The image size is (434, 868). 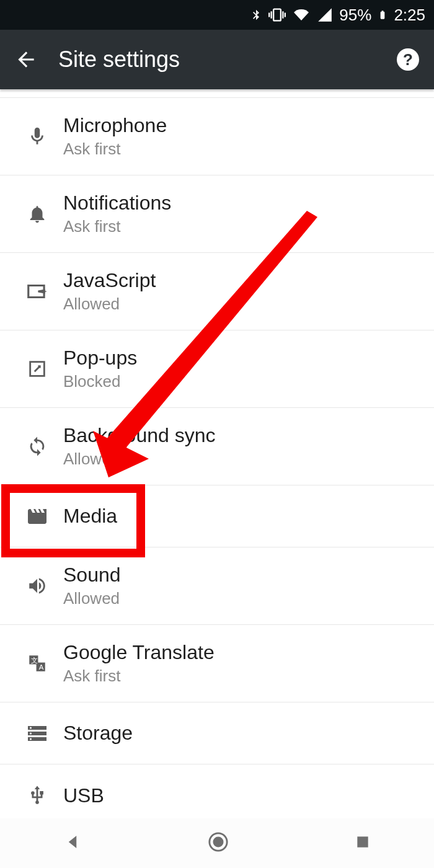 What do you see at coordinates (256, 15) in the screenshot?
I see `bluetooth-icon` at bounding box center [256, 15].